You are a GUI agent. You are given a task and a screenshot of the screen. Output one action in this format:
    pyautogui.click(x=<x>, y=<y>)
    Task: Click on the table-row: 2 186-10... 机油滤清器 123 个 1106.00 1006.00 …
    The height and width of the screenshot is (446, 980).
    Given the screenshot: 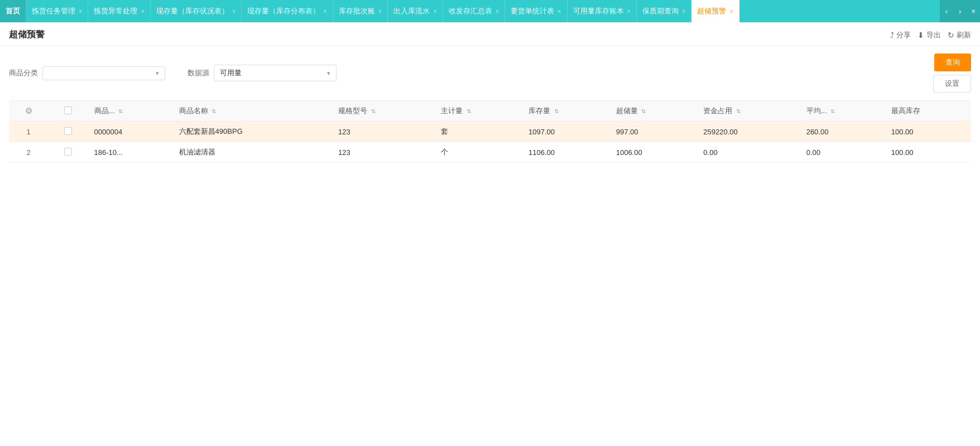 What is the action you would take?
    pyautogui.click(x=490, y=153)
    